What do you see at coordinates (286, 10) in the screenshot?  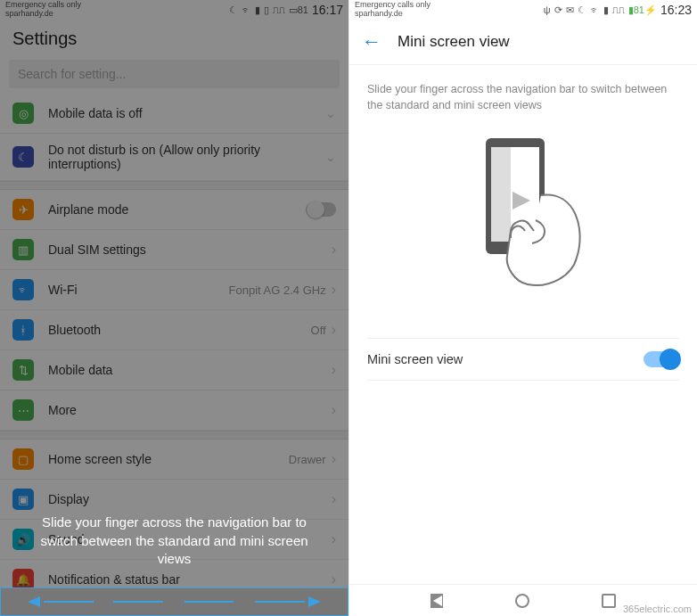 I see `status-right: ☾ ᯤ ▮ ▯ ⎍⎍ ▭81 16:17` at bounding box center [286, 10].